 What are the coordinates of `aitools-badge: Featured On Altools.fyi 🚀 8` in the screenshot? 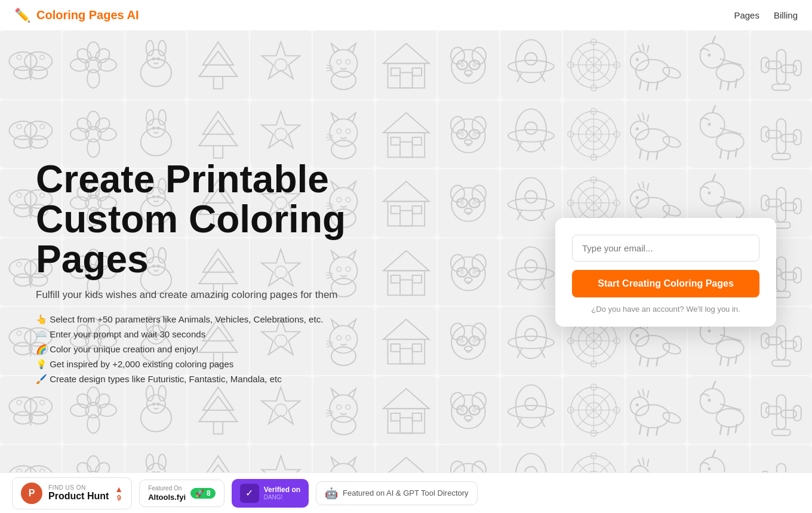 It's located at (182, 493).